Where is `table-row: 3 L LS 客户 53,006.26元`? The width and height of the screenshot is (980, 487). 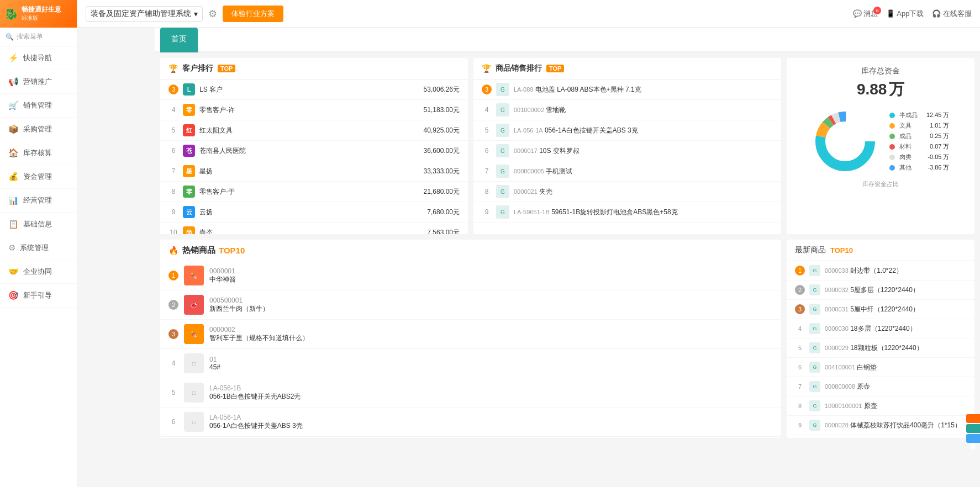 table-row: 3 L LS 客户 53,006.26元 is located at coordinates (314, 89).